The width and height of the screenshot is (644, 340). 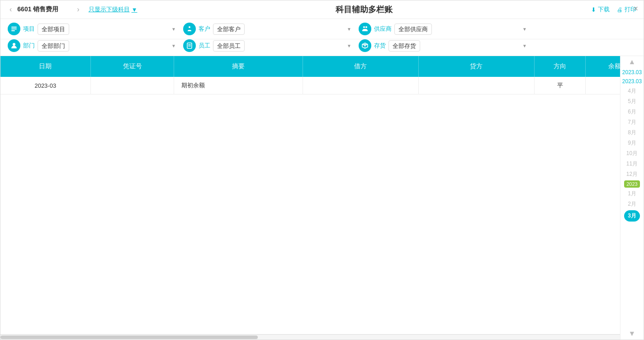 What do you see at coordinates (29, 29) in the screenshot?
I see `project-label: 项目` at bounding box center [29, 29].